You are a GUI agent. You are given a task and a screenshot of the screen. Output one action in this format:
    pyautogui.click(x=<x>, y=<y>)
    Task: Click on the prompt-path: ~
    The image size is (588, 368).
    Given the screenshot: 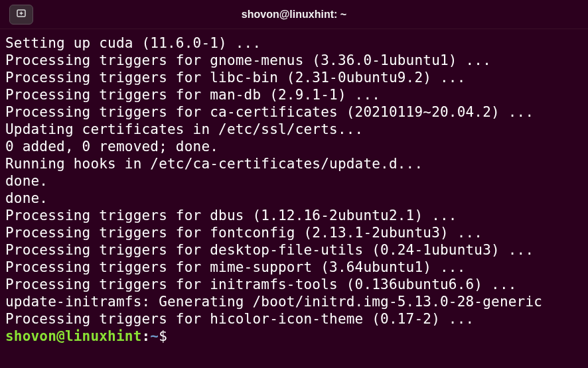 What is the action you would take?
    pyautogui.click(x=154, y=336)
    